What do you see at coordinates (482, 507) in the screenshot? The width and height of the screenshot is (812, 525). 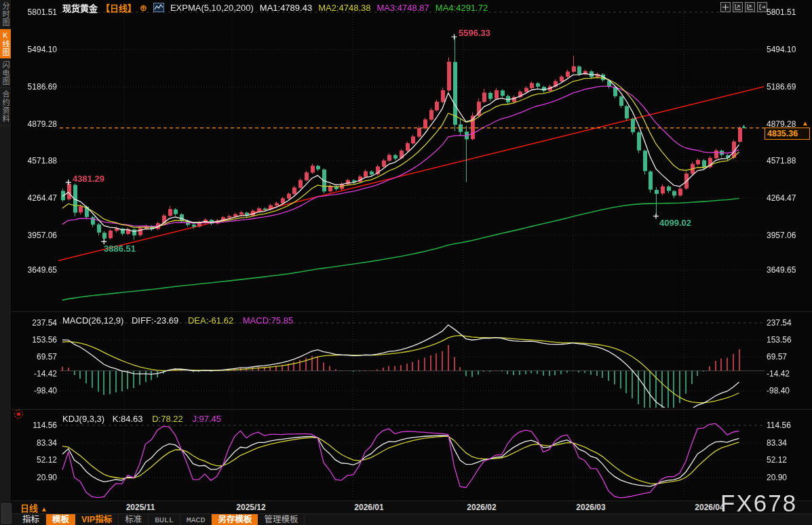 I see `x-axis-label: 2026/02` at bounding box center [482, 507].